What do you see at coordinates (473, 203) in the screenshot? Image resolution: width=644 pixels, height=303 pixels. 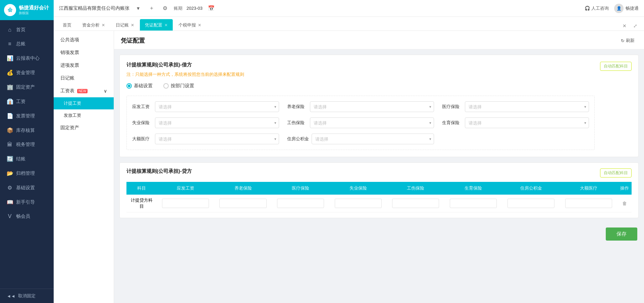 I see `input-shengyu` at bounding box center [473, 203].